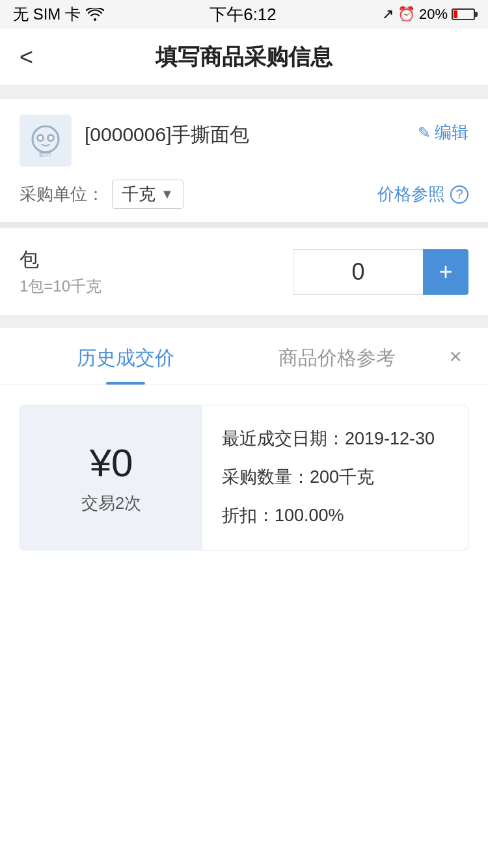  Describe the element at coordinates (61, 272) in the screenshot. I see `quantity-label: 包 1包=10千克` at that location.